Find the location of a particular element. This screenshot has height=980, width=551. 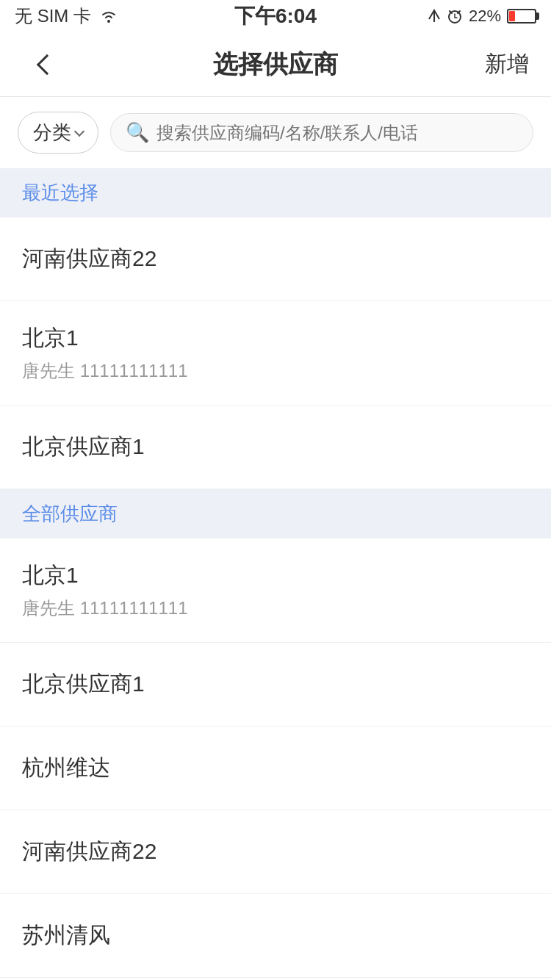

supplier-name: 杭州维达 is located at coordinates (276, 768).